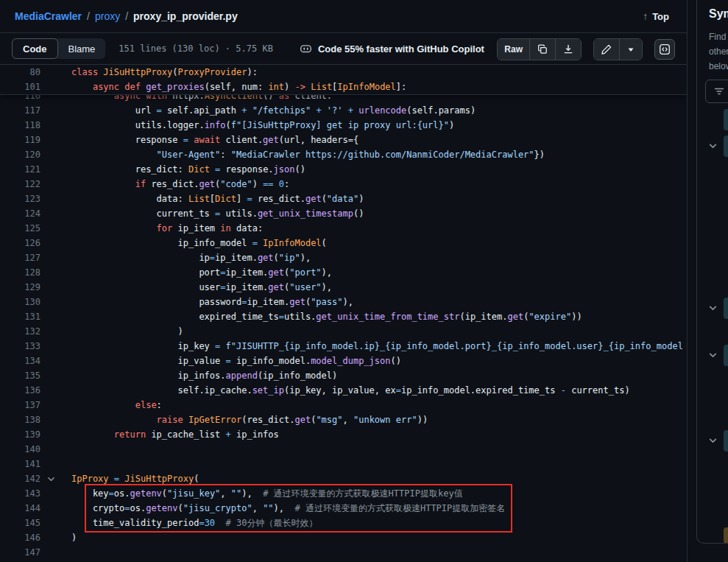 The width and height of the screenshot is (728, 562). What do you see at coordinates (21, 317) in the screenshot?
I see `line-number: 131` at bounding box center [21, 317].